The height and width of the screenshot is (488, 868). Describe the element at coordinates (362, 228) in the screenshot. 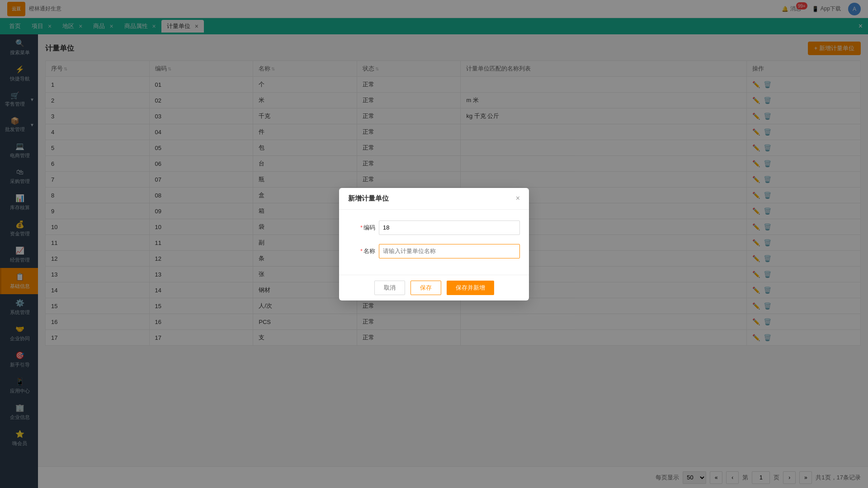

I see `code-required-star: *` at that location.